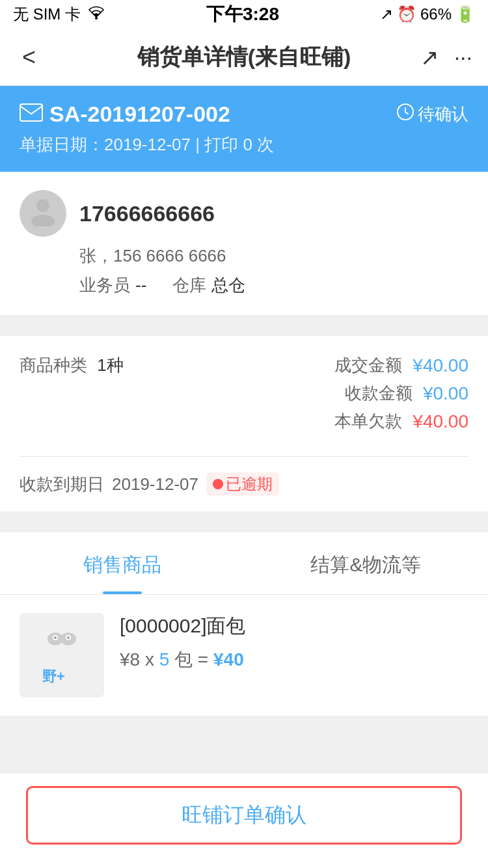  I want to click on unit: 包, so click(183, 660).